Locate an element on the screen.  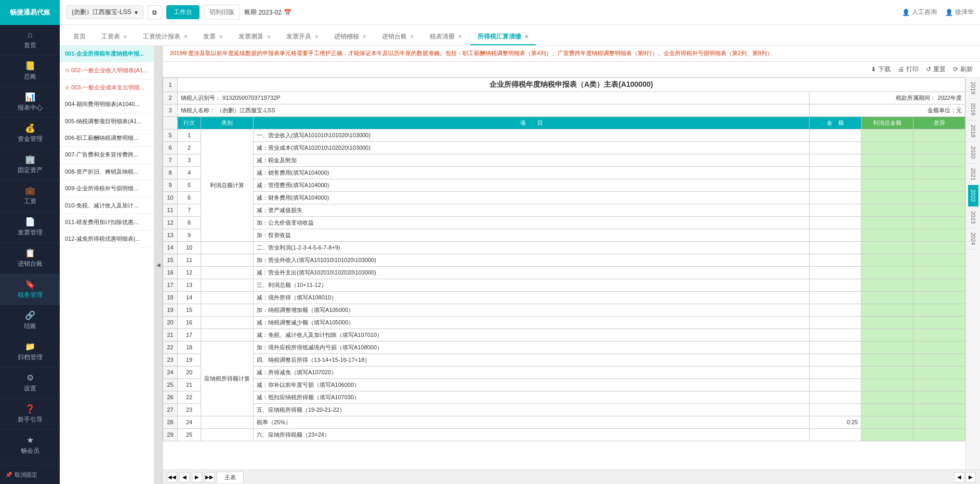
tab-next-btn: ▶ is located at coordinates (197, 477).